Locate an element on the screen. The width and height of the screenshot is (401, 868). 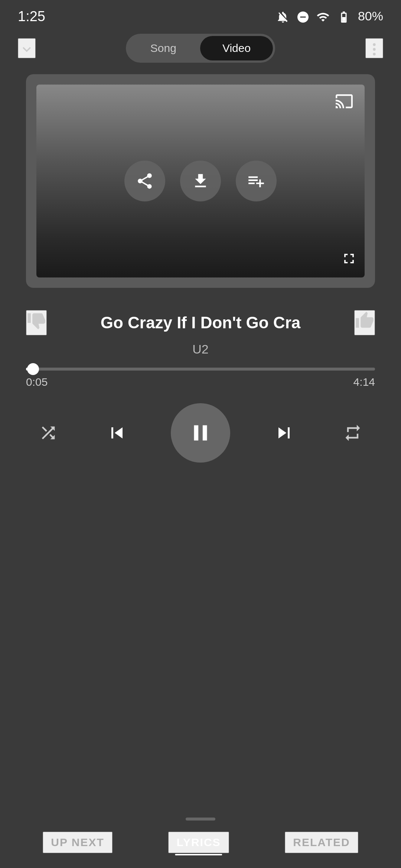
bottom-tabs: UP NEXT LYRICS RELATED is located at coordinates (200, 846).